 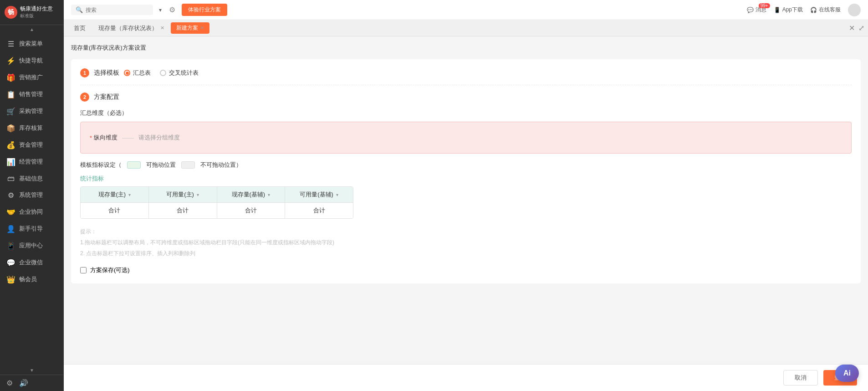 I want to click on section2-header: 2 方案配置, so click(x=466, y=97).